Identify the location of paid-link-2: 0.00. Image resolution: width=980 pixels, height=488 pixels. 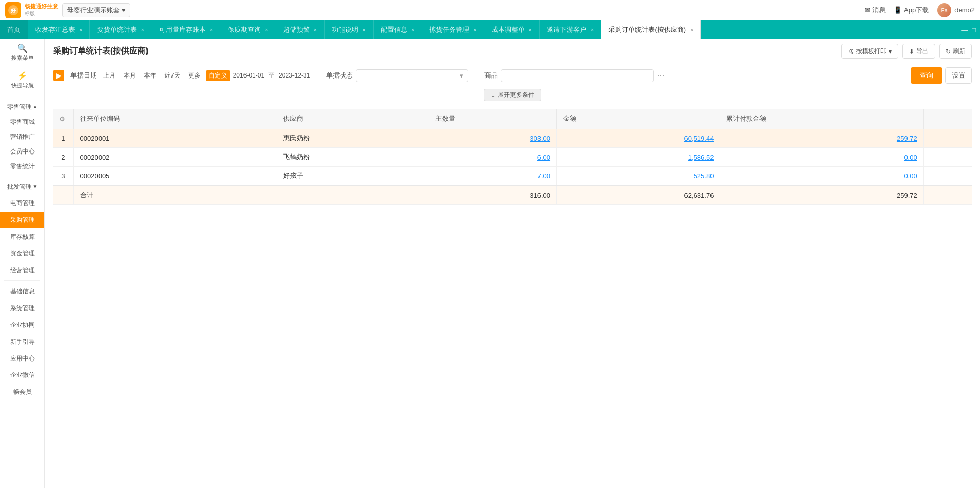
(911, 157).